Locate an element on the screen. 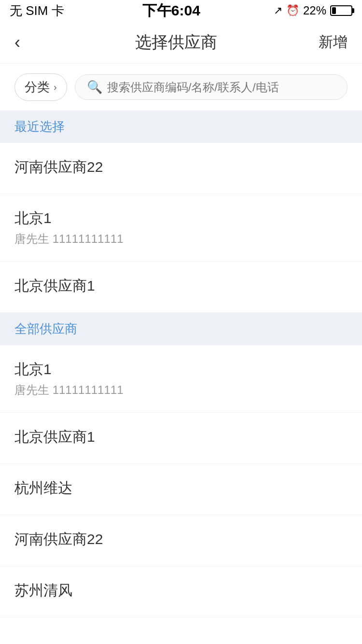 The width and height of the screenshot is (362, 644). chevron-right-icon: › is located at coordinates (55, 87).